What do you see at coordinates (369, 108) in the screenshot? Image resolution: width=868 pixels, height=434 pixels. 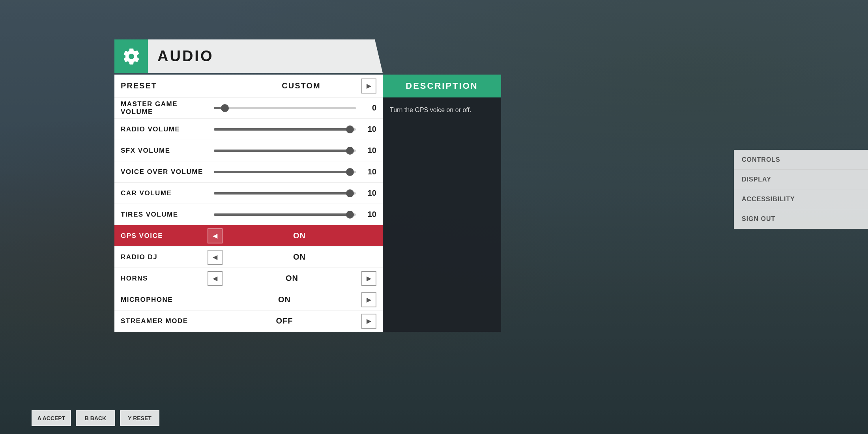 I see `slider-value-0: 0` at bounding box center [369, 108].